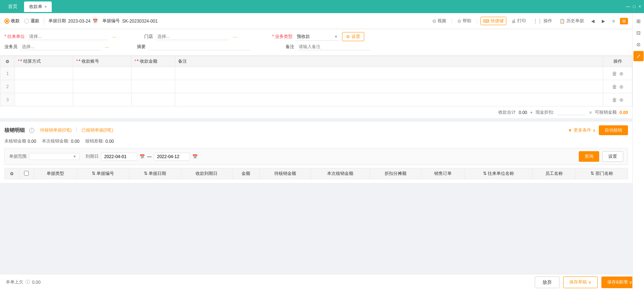 The image size is (644, 290). Describe the element at coordinates (624, 21) in the screenshot. I see `split-btn: ⊞` at that location.